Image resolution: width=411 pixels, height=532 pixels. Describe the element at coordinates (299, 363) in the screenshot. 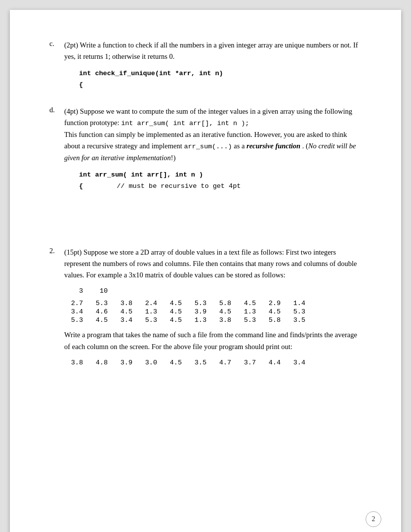

I see `result-cell-9: 3.4` at that location.